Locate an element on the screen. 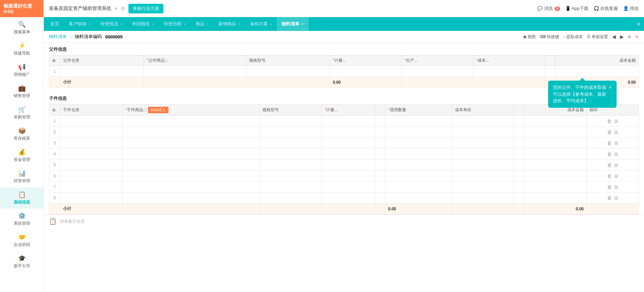  copy-icon-3: ⊞ is located at coordinates (616, 143).